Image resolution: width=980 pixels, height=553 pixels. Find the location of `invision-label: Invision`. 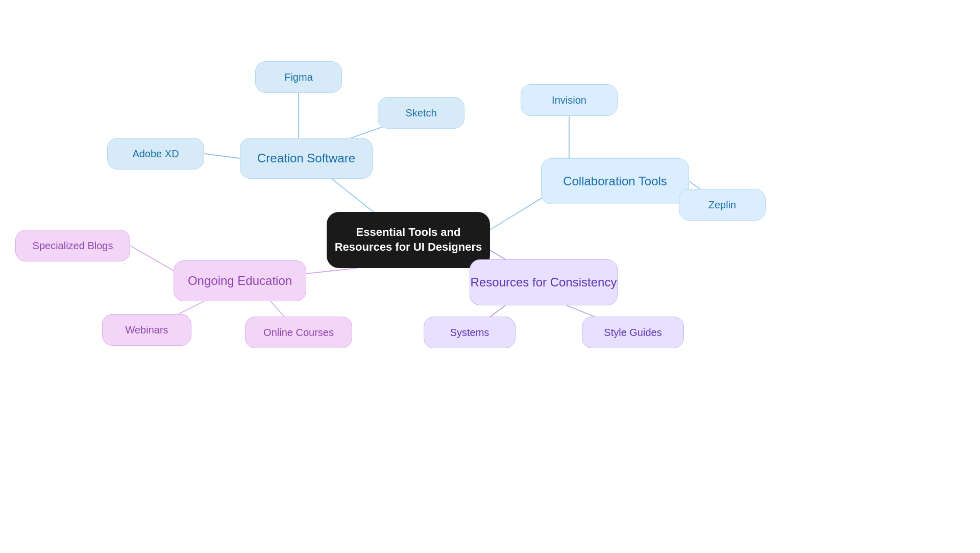

invision-label: Invision is located at coordinates (569, 100).